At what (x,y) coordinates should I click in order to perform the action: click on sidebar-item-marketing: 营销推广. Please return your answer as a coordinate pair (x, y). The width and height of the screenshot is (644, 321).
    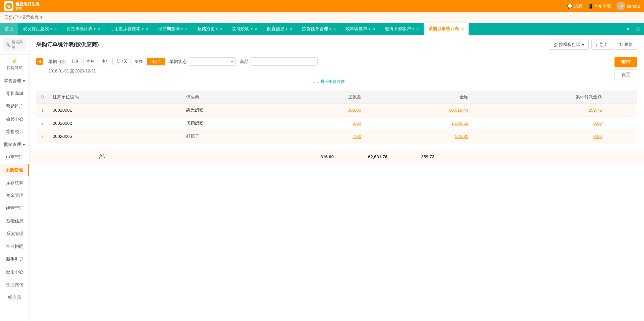
    Looking at the image, I should click on (15, 106).